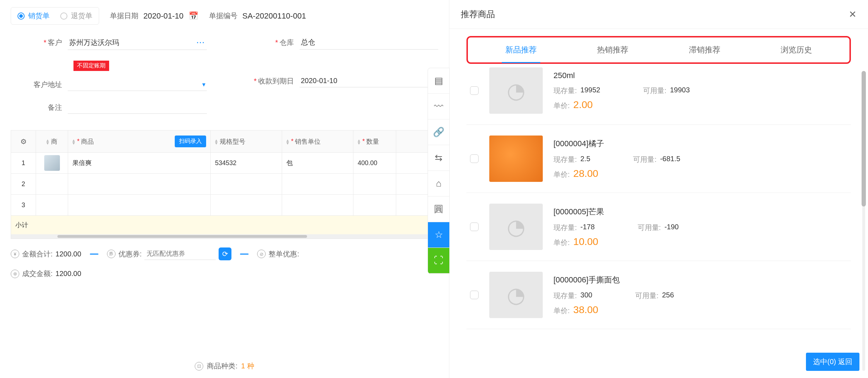  Describe the element at coordinates (586, 160) in the screenshot. I see `stock-value: 2.5` at that location.